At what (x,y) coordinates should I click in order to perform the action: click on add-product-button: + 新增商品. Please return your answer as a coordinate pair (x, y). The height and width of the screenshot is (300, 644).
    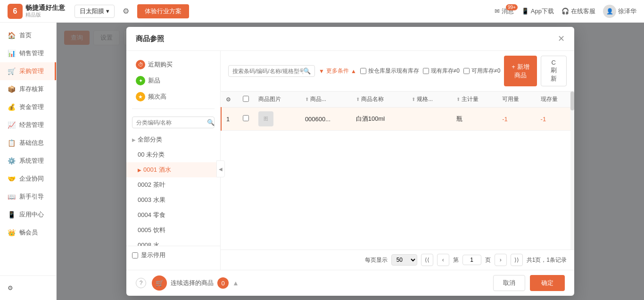
    Looking at the image, I should click on (520, 71).